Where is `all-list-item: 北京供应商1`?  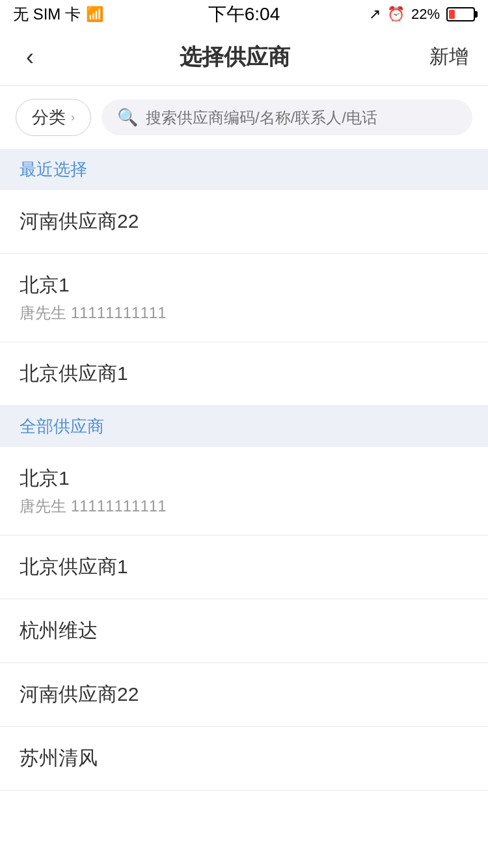 all-list-item: 北京供应商1 is located at coordinates (244, 567).